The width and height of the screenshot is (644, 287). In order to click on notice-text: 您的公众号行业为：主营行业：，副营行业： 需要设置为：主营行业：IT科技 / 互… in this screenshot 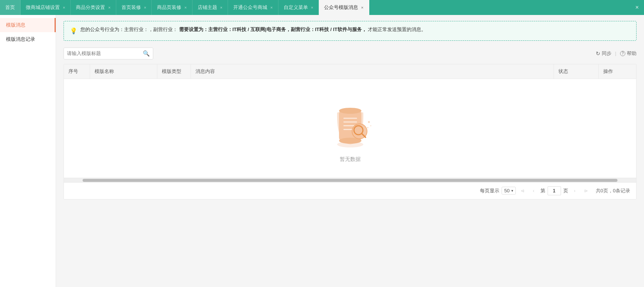, I will do `click(253, 30)`.